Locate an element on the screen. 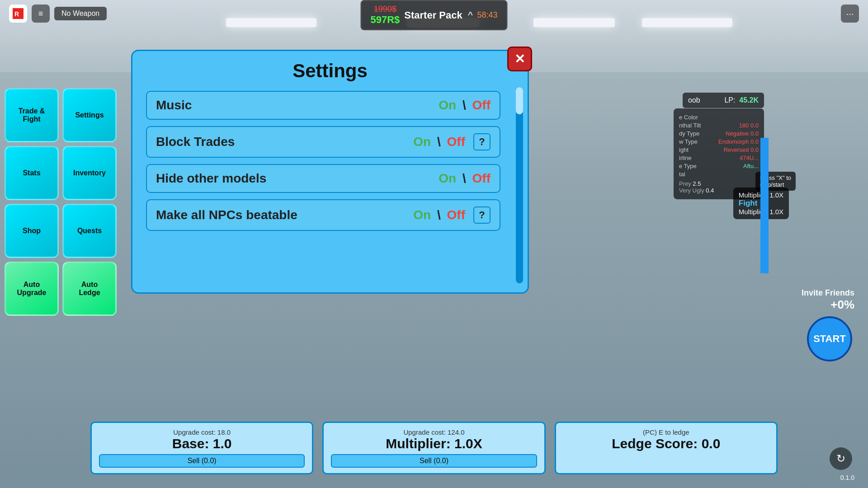 This screenshot has height=488, width=868. stat-row: irline 474U... is located at coordinates (719, 158).